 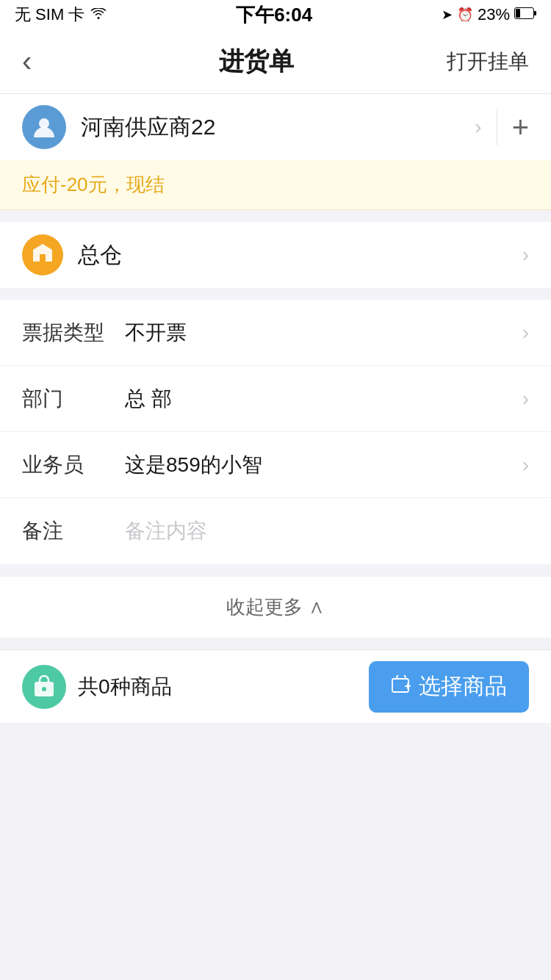 What do you see at coordinates (276, 216) in the screenshot?
I see `spacer1` at bounding box center [276, 216].